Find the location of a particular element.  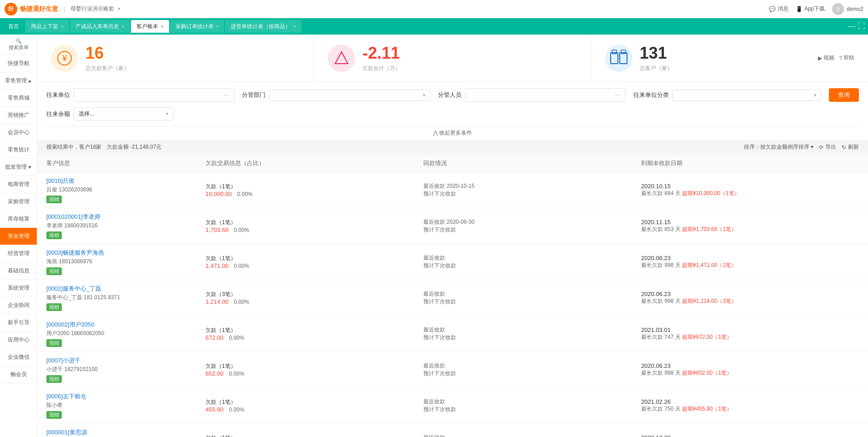

person-dots: ··· is located at coordinates (617, 95).